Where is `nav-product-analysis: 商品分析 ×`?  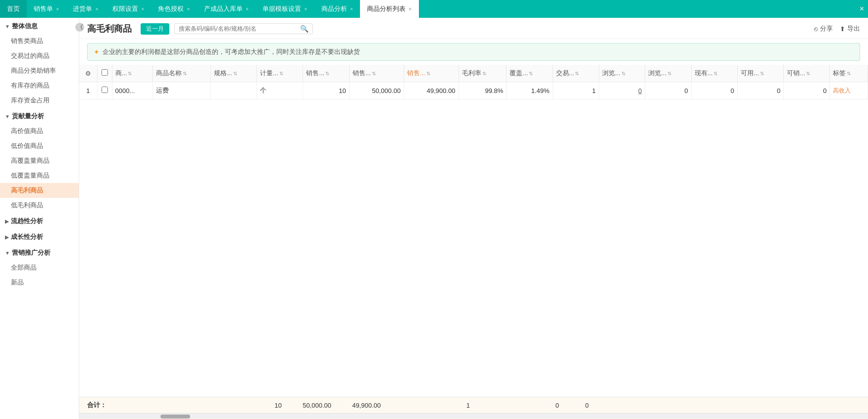
nav-product-analysis: 商品分析 × is located at coordinates (337, 9).